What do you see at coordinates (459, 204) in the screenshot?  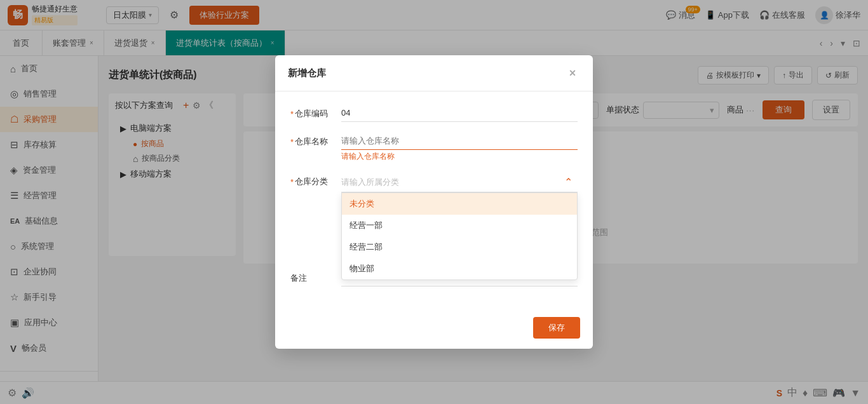 I see `dropdown-item-0: 未分类` at bounding box center [459, 204].